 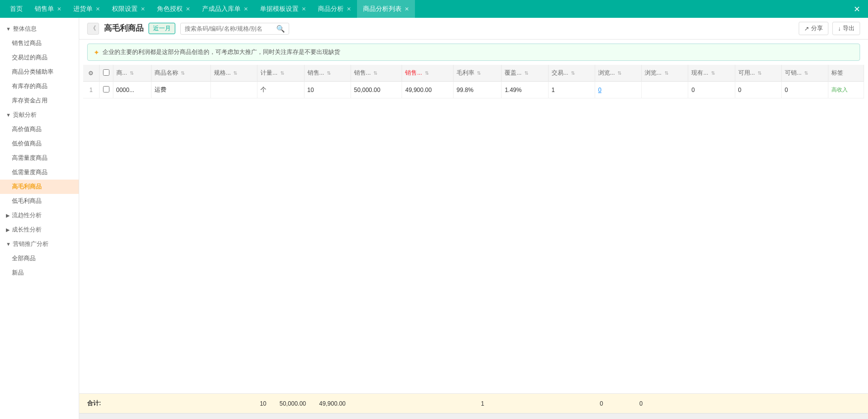 I want to click on row-unit: 个, so click(x=281, y=90).